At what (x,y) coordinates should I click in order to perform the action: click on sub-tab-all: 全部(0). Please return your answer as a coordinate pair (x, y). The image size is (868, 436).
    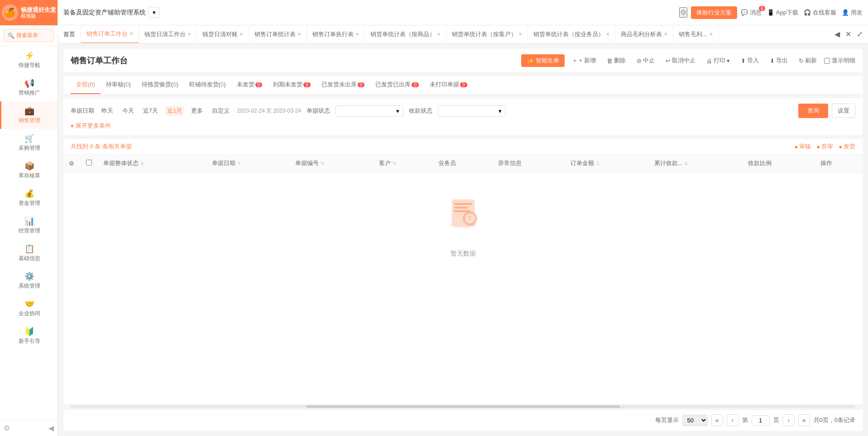
    Looking at the image, I should click on (86, 85).